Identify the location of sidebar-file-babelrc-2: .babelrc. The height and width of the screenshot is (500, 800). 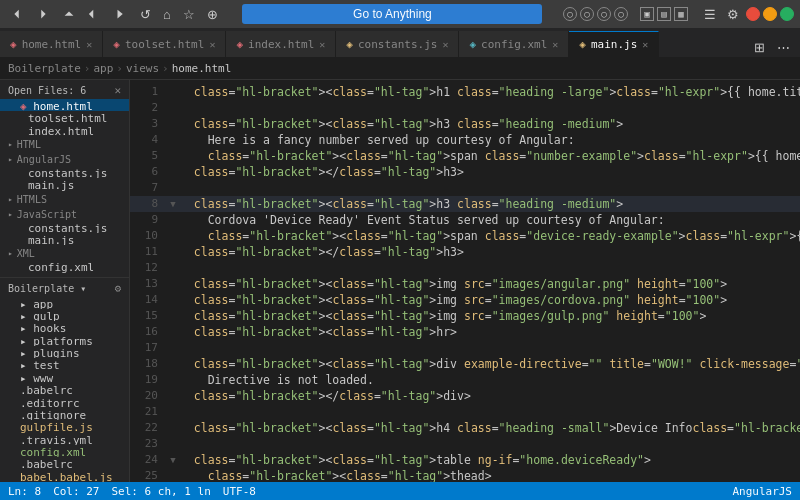
(64, 463).